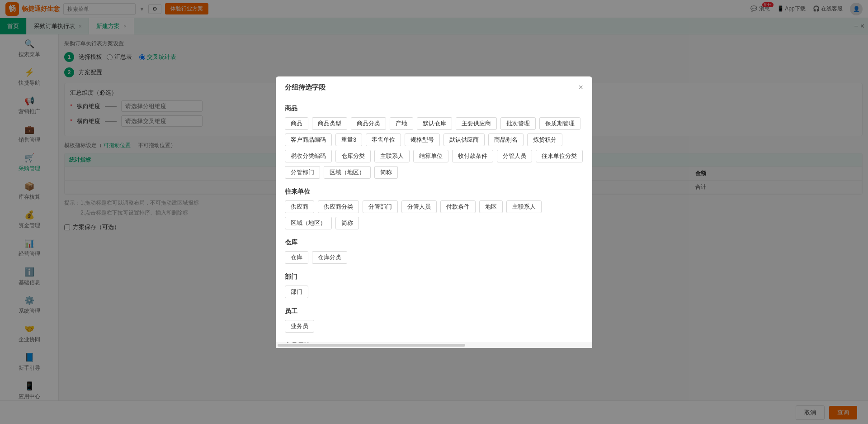  Describe the element at coordinates (514, 156) in the screenshot. I see `field-tag-manager: 分管人员` at that location.